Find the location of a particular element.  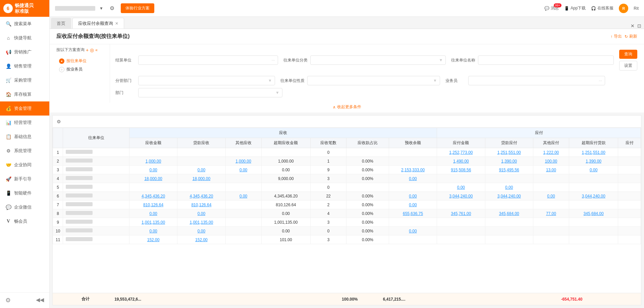

username: Rit is located at coordinates (636, 8).